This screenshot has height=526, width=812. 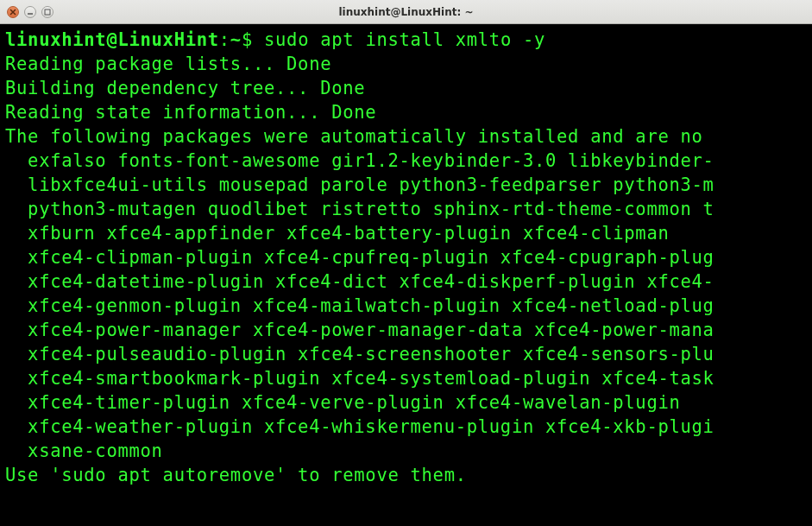 What do you see at coordinates (185, 88) in the screenshot?
I see `output-line: Building dependency tree... Done` at bounding box center [185, 88].